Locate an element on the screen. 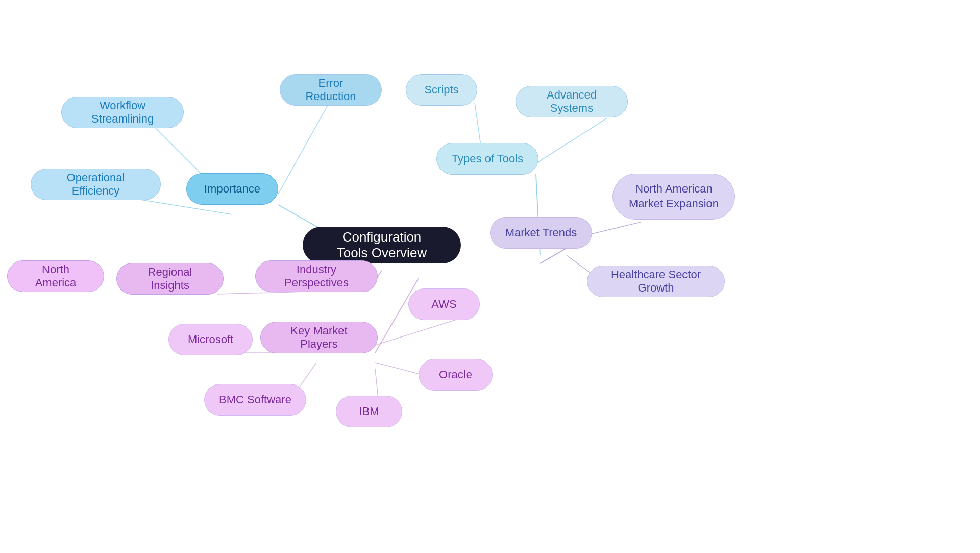 This screenshot has width=980, height=553. na-expansion-node: North American Market Expansion is located at coordinates (674, 197).